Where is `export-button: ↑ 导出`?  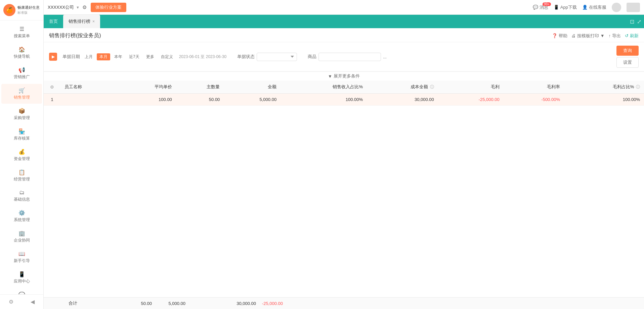
export-button: ↑ 导出 is located at coordinates (615, 36).